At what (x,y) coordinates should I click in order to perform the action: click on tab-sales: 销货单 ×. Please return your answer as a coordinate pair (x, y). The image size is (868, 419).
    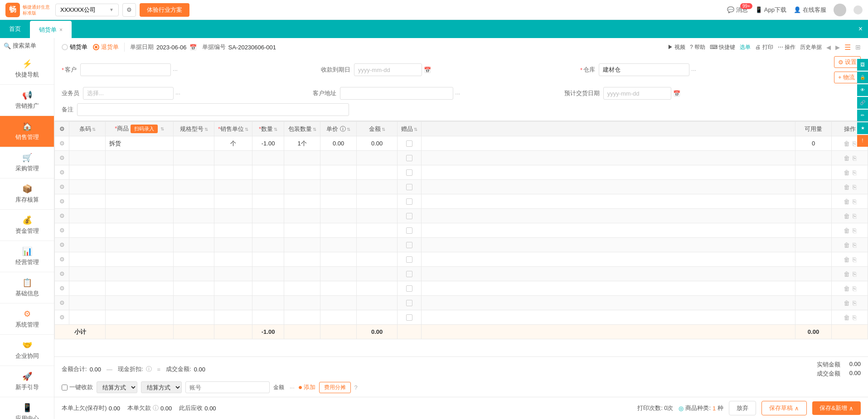
    Looking at the image, I should click on (51, 30).